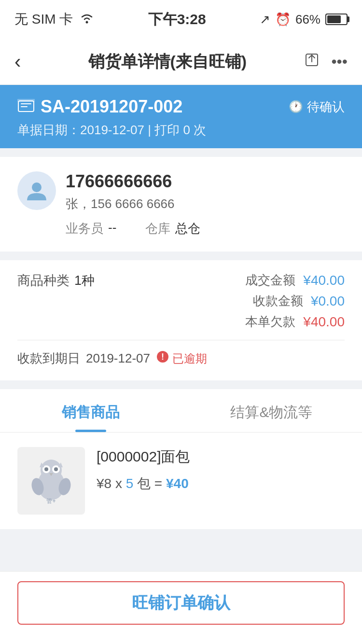 Image resolution: width=362 pixels, height=644 pixels. I want to click on customer-card: 17666666666 张，156 6666 6666 业务员 -- 仓库 总仓, so click(181, 204).